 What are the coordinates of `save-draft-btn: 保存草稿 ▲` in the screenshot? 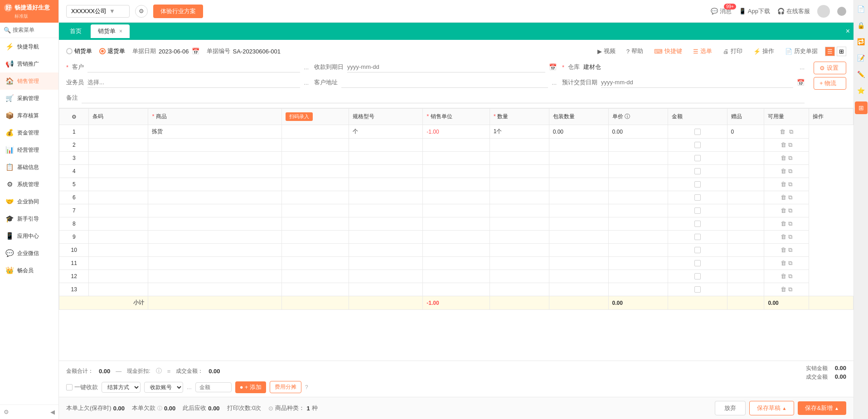 It's located at (772, 408).